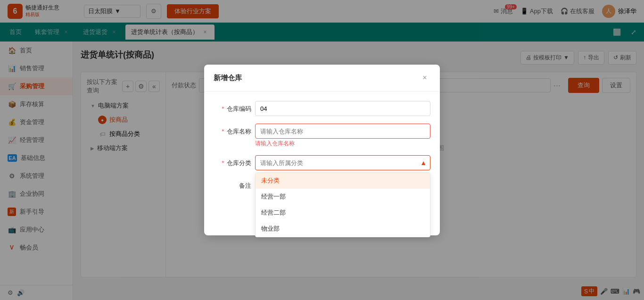 The image size is (644, 300). I want to click on code-input, so click(343, 108).